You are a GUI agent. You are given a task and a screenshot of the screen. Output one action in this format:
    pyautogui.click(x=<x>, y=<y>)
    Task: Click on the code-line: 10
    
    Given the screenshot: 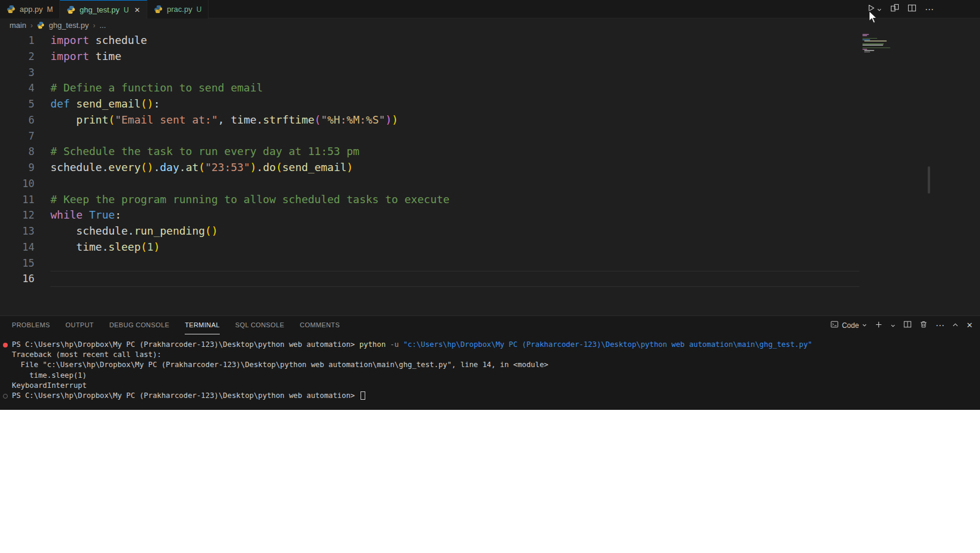 What is the action you would take?
    pyautogui.click(x=490, y=184)
    